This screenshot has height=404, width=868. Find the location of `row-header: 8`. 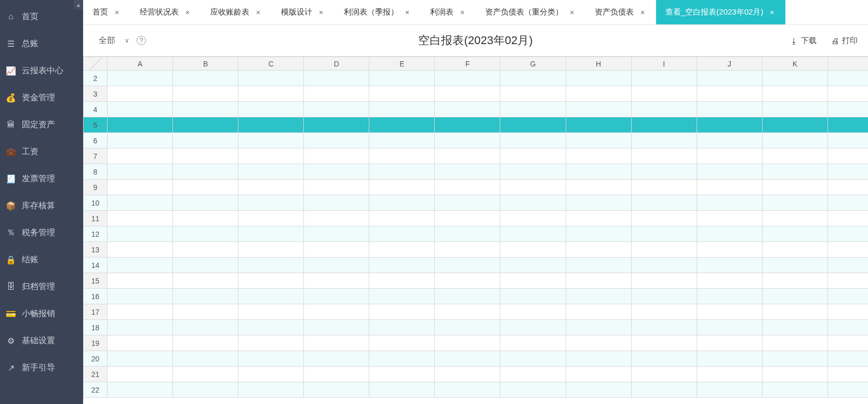

row-header: 8 is located at coordinates (96, 172).